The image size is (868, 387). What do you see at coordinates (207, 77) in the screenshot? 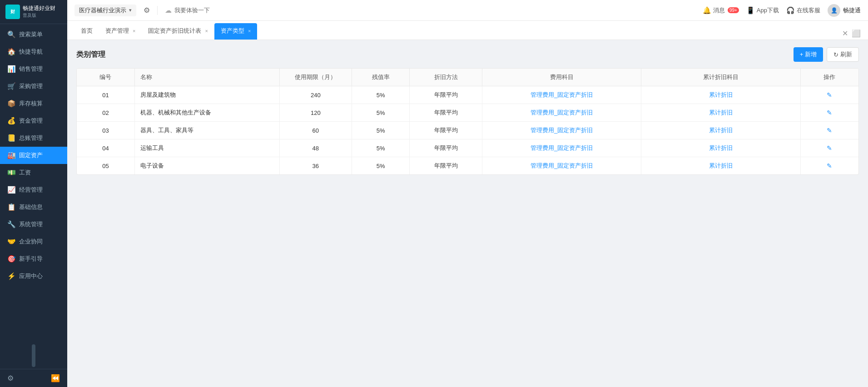
I see `col-header-name: 名称` at bounding box center [207, 77].